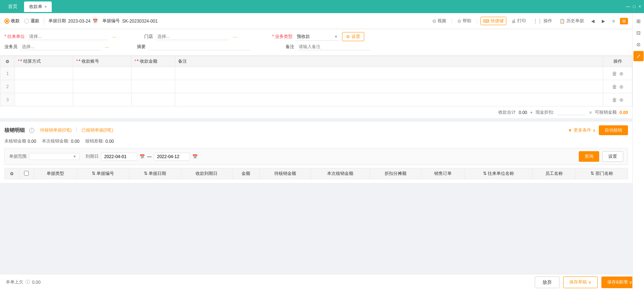  What do you see at coordinates (613, 130) in the screenshot?
I see `auto-verify-btn: 自动核销` at bounding box center [613, 130].